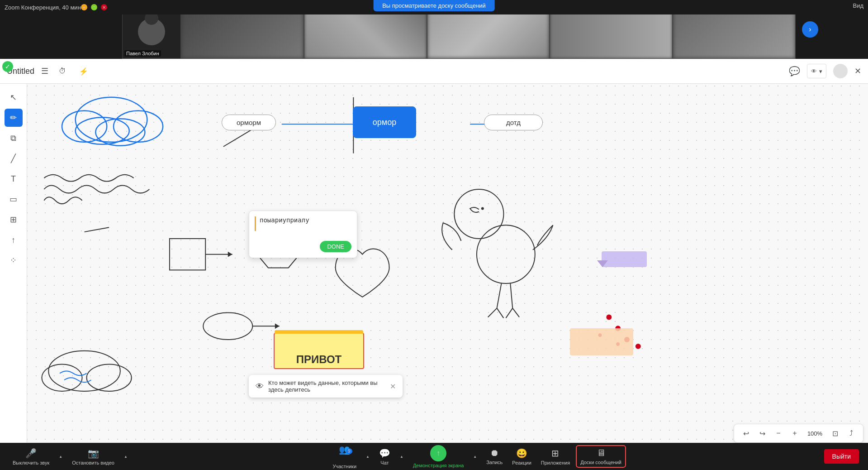 The width and height of the screenshot is (868, 470). What do you see at coordinates (494, 453) in the screenshot?
I see `record-icon: ⏺` at bounding box center [494, 453].